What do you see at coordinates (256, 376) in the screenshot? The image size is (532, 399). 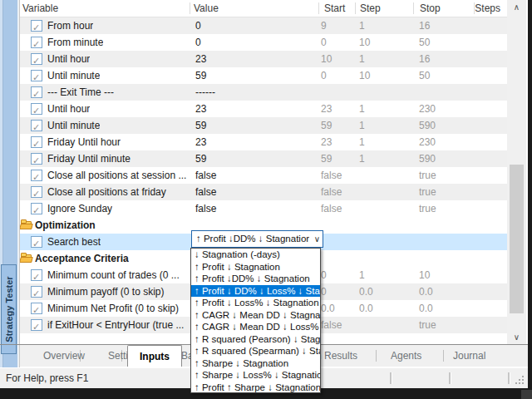 I see `dropdown-item: ↑ Sharpe ↓ Loss% ↓ Stagnation` at bounding box center [256, 376].